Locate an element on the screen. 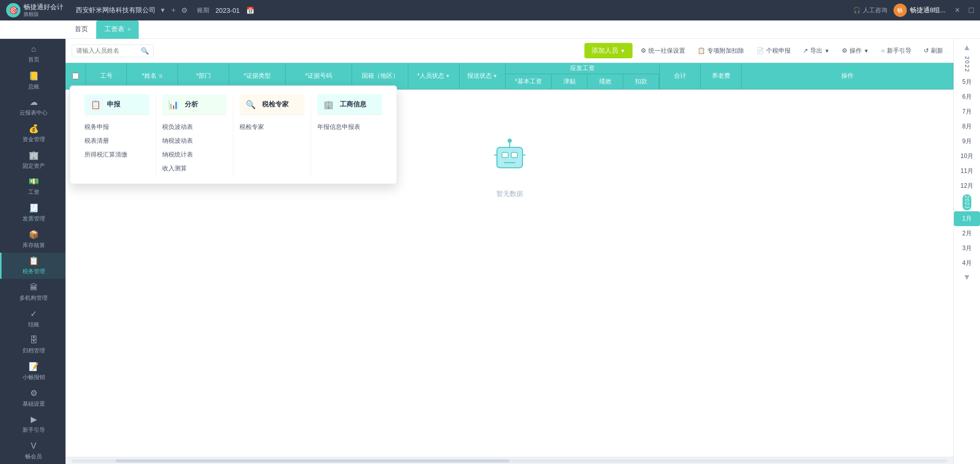 The image size is (980, 464). expense-icon: 📝 is located at coordinates (34, 366).